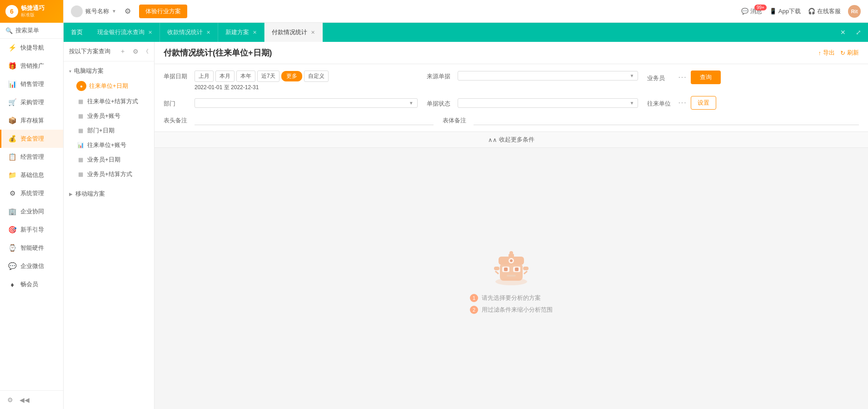  What do you see at coordinates (316, 76) in the screenshot?
I see `date-custom: 自定义` at bounding box center [316, 76].